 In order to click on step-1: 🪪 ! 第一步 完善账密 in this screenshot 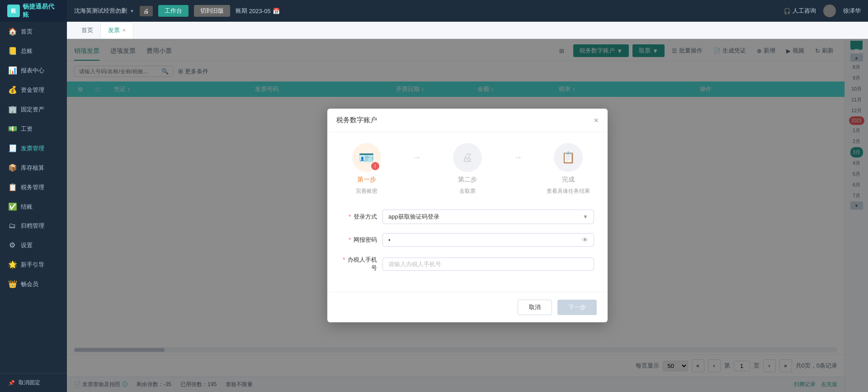, I will do `click(366, 169)`.